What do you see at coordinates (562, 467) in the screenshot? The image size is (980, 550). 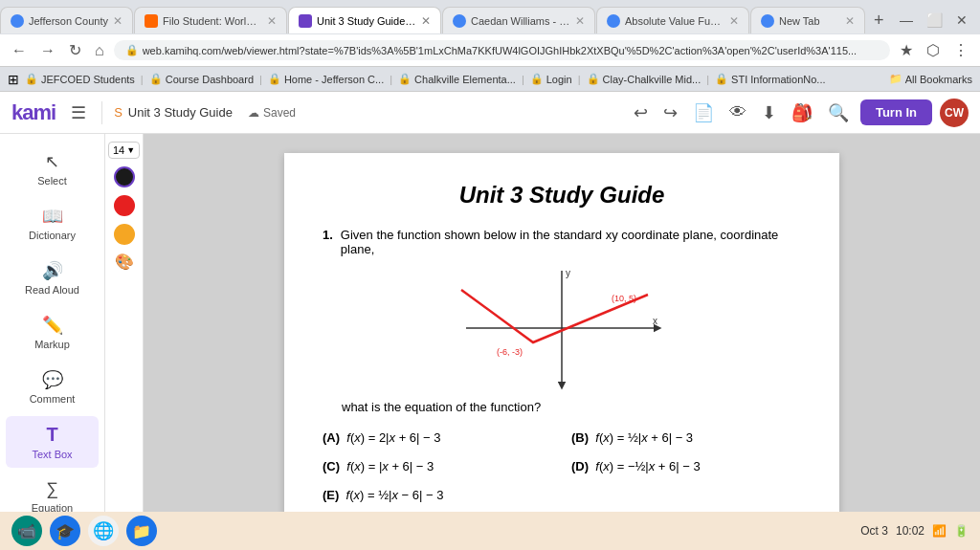 I see `answer-choices: (A) f(x) = 2|x + 6| − 3 (B) f(x) = ½|x +…` at bounding box center [562, 467].